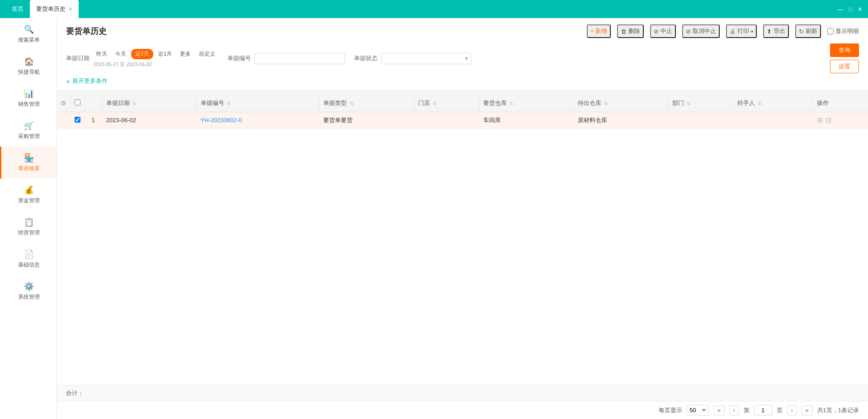 The height and width of the screenshot is (419, 868). What do you see at coordinates (64, 103) in the screenshot?
I see `col-settings: ⚙` at bounding box center [64, 103].